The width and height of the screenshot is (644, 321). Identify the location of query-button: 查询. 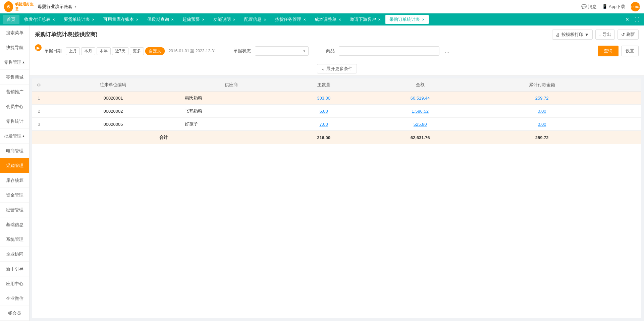
(608, 51).